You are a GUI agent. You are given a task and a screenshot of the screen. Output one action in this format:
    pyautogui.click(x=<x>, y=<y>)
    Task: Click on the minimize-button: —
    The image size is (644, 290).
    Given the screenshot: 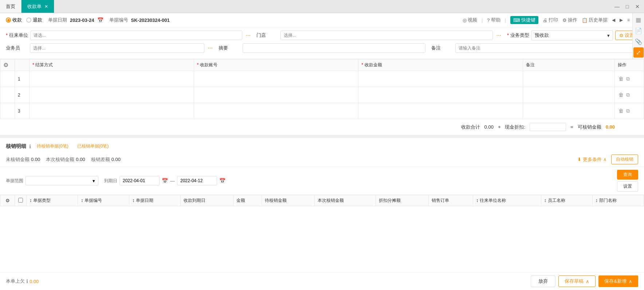 What is the action you would take?
    pyautogui.click(x=617, y=7)
    